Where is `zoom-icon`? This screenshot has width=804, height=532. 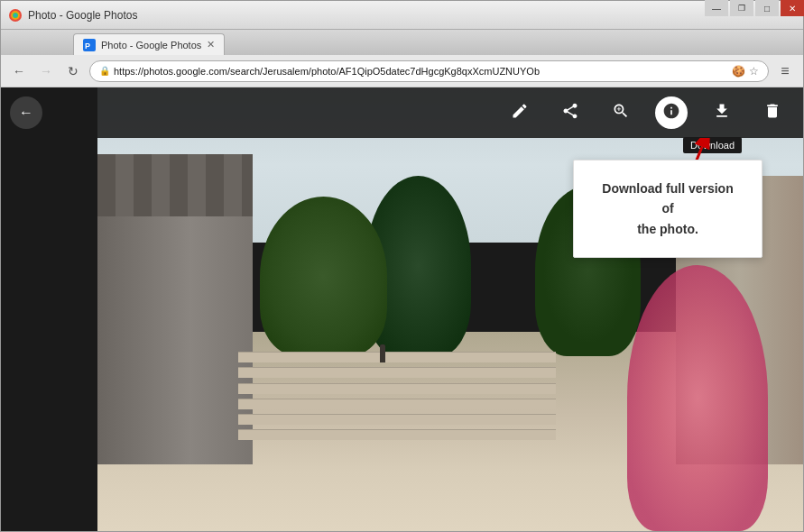 zoom-icon is located at coordinates (621, 114).